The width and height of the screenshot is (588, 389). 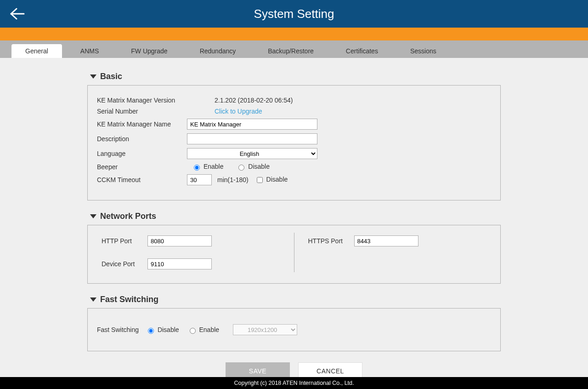 What do you see at coordinates (294, 383) in the screenshot?
I see `footer-bar: Copyright (c) 2018 ATEN International Co…` at bounding box center [294, 383].